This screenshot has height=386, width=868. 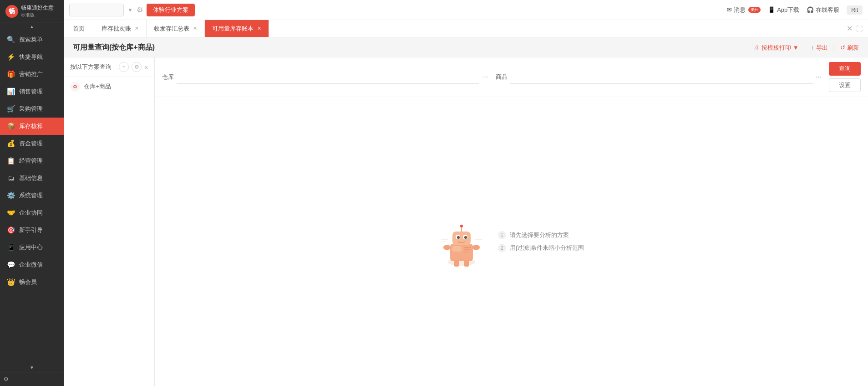 What do you see at coordinates (11, 126) in the screenshot?
I see `inventory-icon: 📦` at bounding box center [11, 126].